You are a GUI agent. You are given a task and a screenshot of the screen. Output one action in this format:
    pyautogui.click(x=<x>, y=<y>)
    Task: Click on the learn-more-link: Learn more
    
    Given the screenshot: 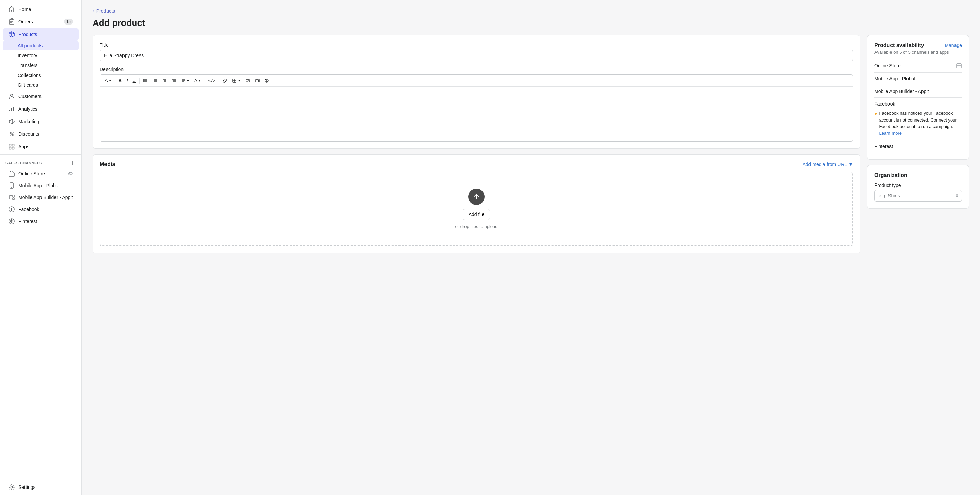 What is the action you would take?
    pyautogui.click(x=890, y=133)
    